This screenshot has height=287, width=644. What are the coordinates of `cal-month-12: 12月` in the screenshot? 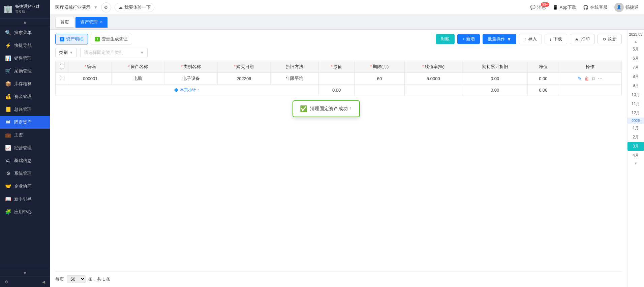 It's located at (636, 113).